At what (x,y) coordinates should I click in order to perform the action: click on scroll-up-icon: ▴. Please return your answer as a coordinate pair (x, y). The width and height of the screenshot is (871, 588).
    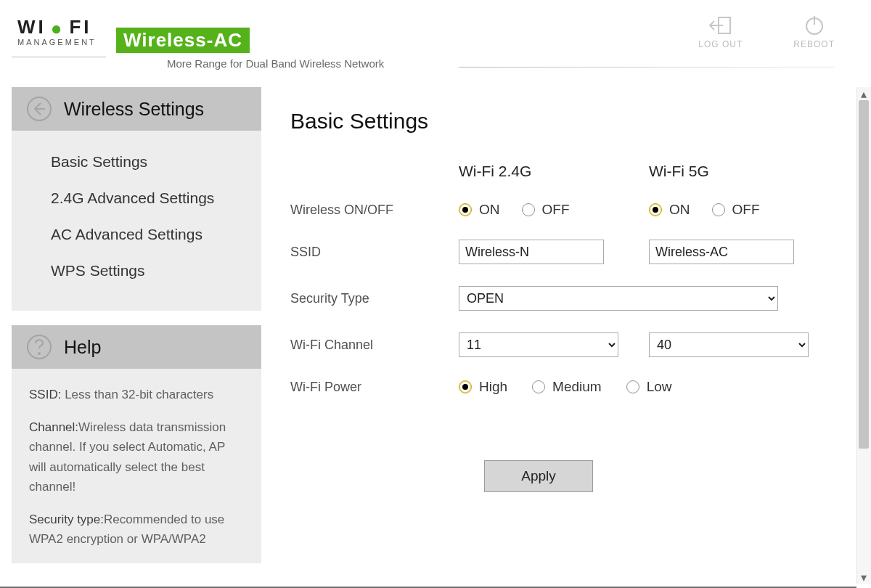
    Looking at the image, I should click on (864, 94).